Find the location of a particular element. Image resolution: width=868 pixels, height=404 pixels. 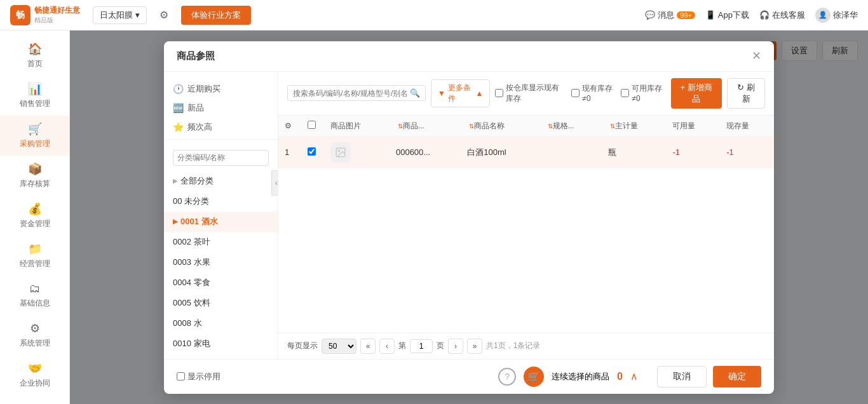

modal-title: 商品参照 is located at coordinates (196, 56).